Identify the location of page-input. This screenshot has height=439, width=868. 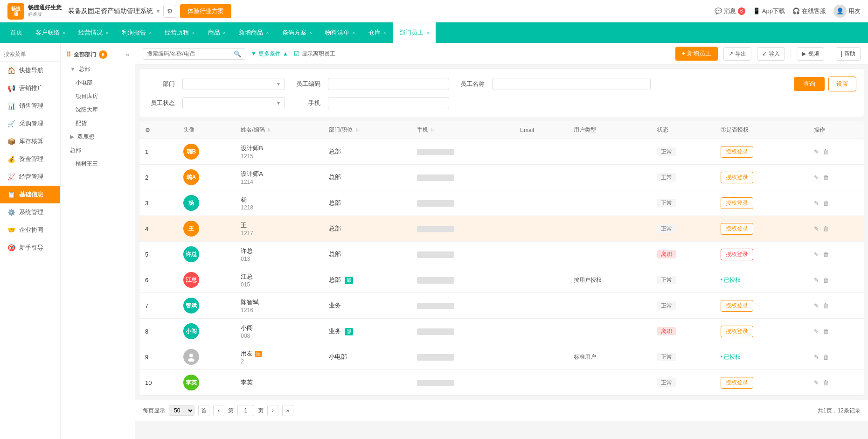
(246, 411).